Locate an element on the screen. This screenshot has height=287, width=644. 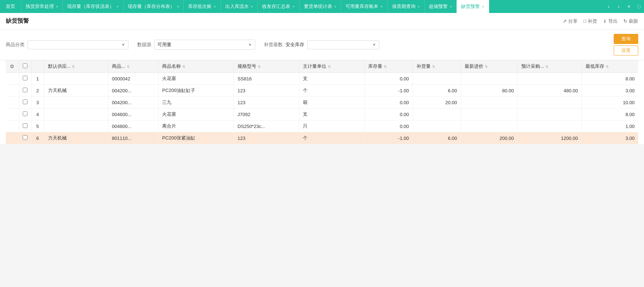
tab-label: 现存量（库存分布表） is located at coordinates (151, 6).